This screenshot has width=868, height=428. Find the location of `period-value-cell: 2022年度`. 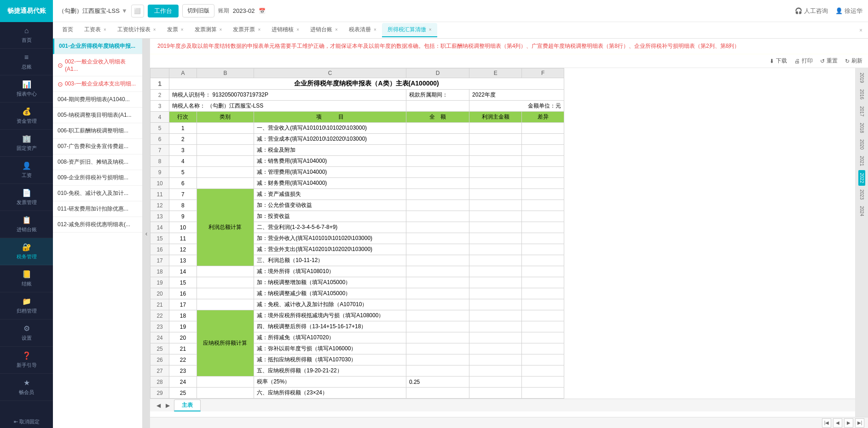

period-value-cell: 2022年度 is located at coordinates (517, 95).